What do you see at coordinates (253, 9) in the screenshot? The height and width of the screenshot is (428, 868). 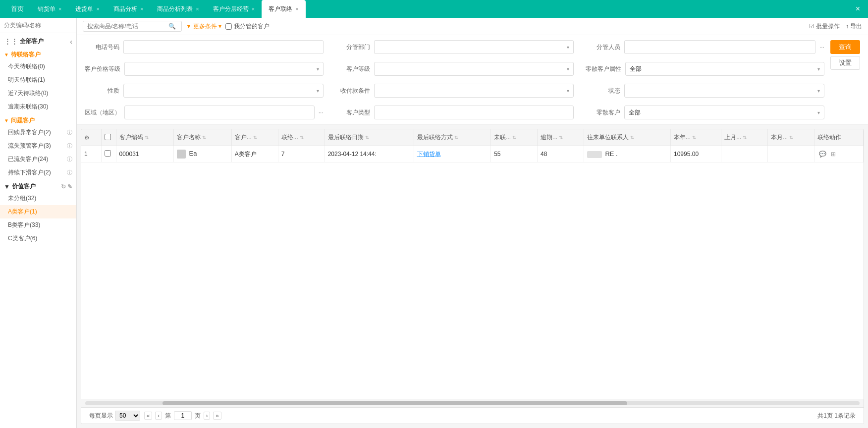 I see `nav-customer-tier-close: ×` at bounding box center [253, 9].